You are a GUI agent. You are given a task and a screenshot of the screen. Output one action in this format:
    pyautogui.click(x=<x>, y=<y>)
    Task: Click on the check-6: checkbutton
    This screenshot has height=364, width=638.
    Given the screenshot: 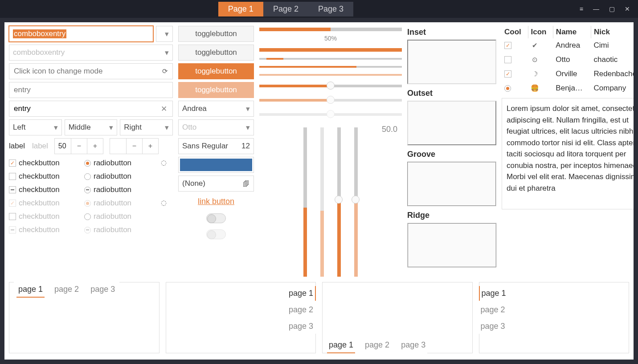 What is the action you would take?
    pyautogui.click(x=43, y=230)
    